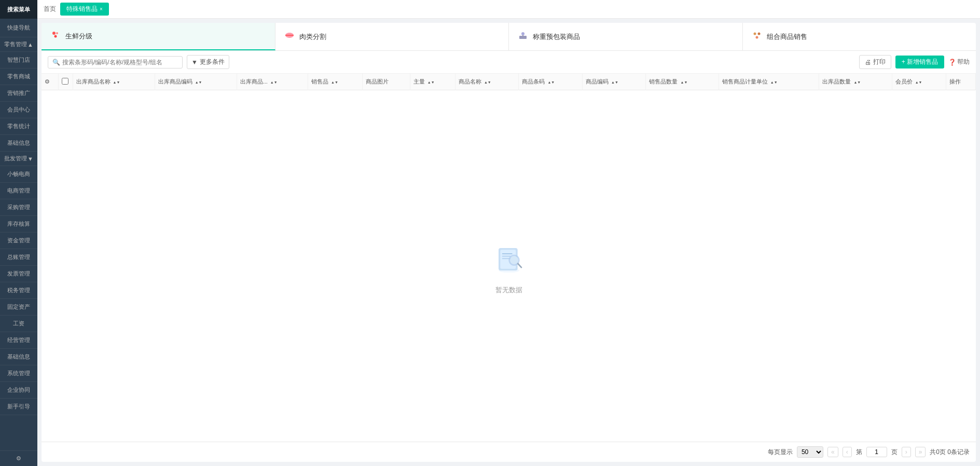  What do you see at coordinates (663, 81) in the screenshot?
I see `th-sale-qty-label: 销售品数量` at bounding box center [663, 81].